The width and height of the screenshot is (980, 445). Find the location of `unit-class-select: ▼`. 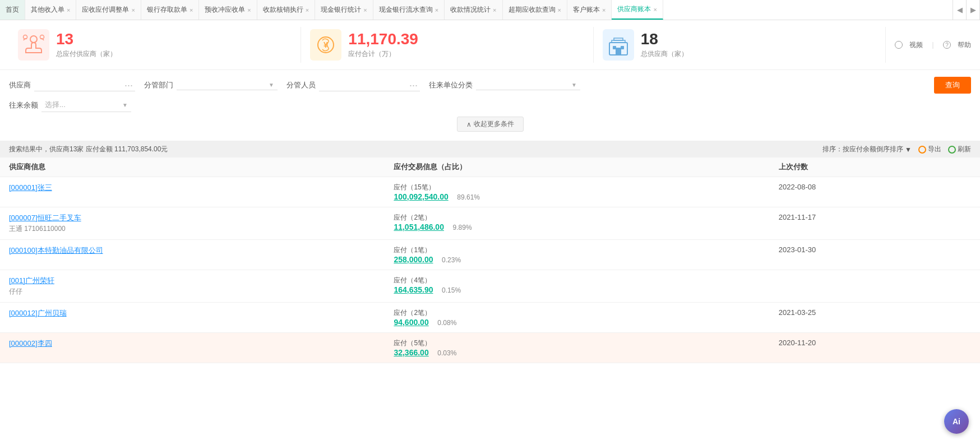

unit-class-select: ▼ is located at coordinates (528, 85).